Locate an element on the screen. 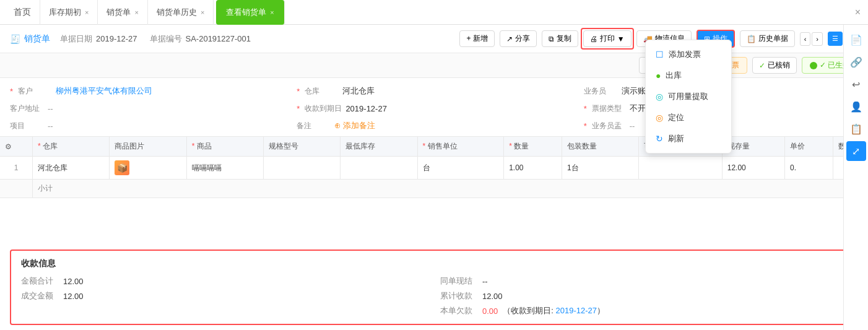 The image size is (868, 330). row-price: 0. is located at coordinates (809, 168).